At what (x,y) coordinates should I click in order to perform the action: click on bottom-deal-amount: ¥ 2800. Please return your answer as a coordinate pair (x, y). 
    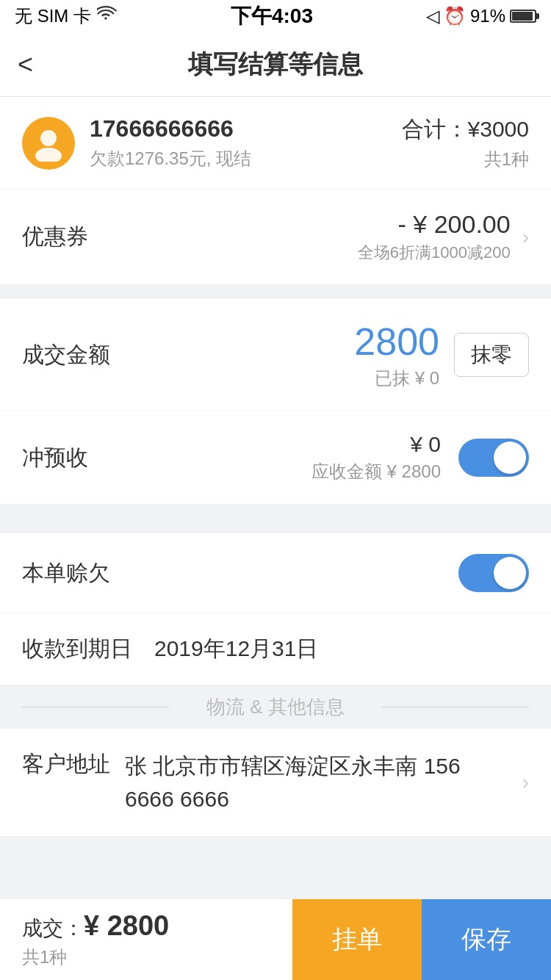
    Looking at the image, I should click on (126, 926).